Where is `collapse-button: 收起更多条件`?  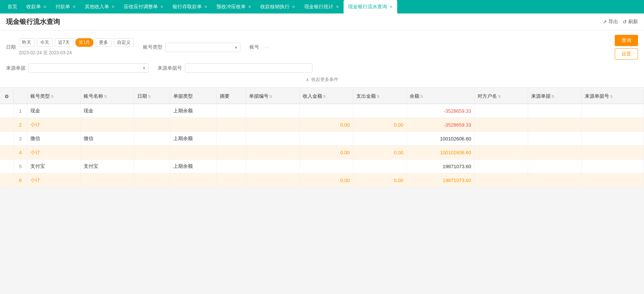
collapse-button: 收起更多条件 is located at coordinates (322, 79).